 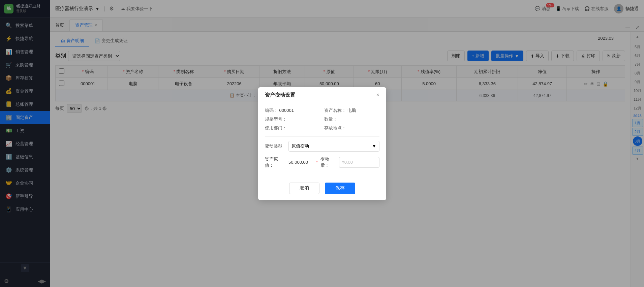 I want to click on modal-change-type-row: 变动类型 原值变动 ▼, so click(x=322, y=146).